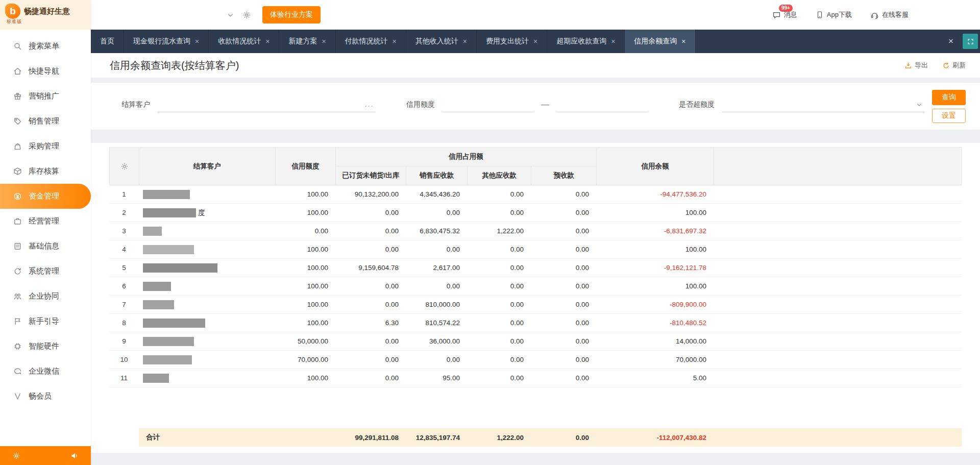 Image resolution: width=980 pixels, height=465 pixels. What do you see at coordinates (535, 268) in the screenshot?
I see `table-row: 5 100.00 9,159,604.78 2,617.00 0.00 0.00…` at bounding box center [535, 268].